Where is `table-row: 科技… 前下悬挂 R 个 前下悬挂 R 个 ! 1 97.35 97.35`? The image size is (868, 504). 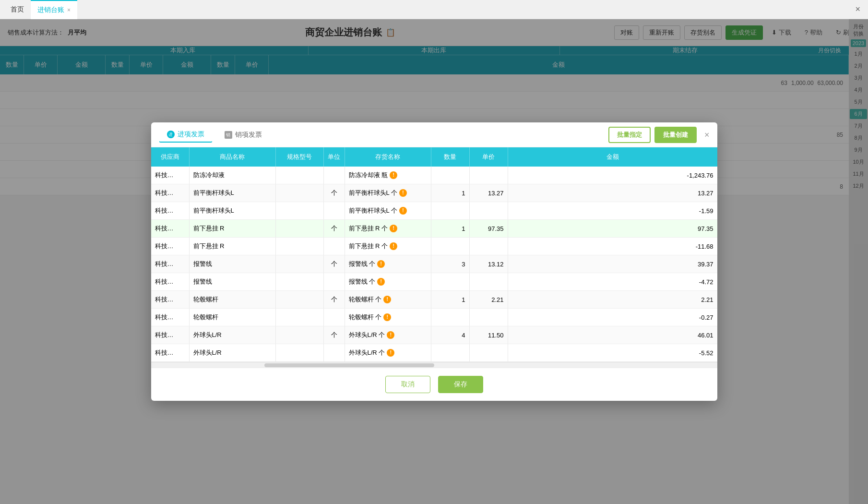
table-row: 科技… 前下悬挂 R 个 前下悬挂 R 个 ! 1 97.35 97.35 is located at coordinates (434, 228).